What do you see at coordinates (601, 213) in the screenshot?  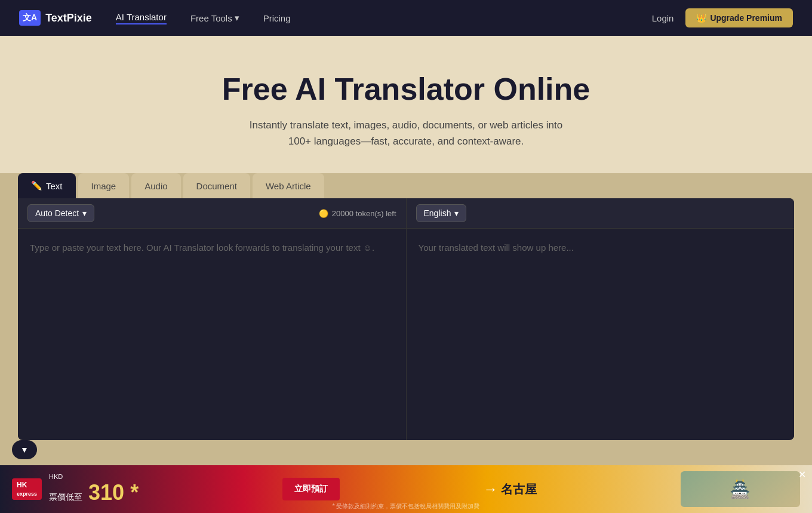 I see `target-lang-header: English ▾` at bounding box center [601, 213].